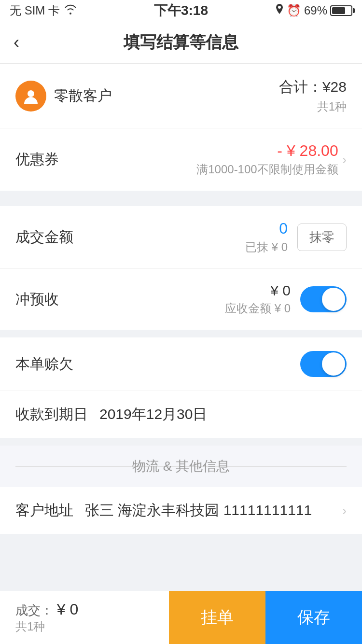 This screenshot has height=644, width=362. What do you see at coordinates (314, 11) in the screenshot?
I see `status-right: ⏰ 69%` at bounding box center [314, 11].